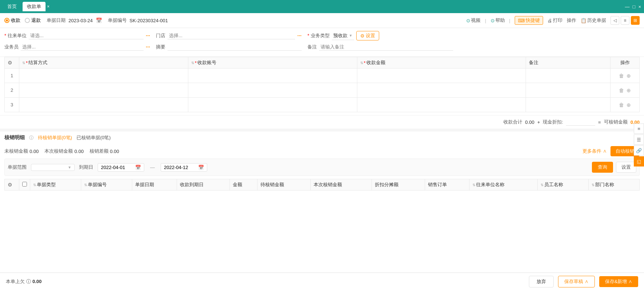  I want to click on date-value: 2023-03-24, so click(81, 20).